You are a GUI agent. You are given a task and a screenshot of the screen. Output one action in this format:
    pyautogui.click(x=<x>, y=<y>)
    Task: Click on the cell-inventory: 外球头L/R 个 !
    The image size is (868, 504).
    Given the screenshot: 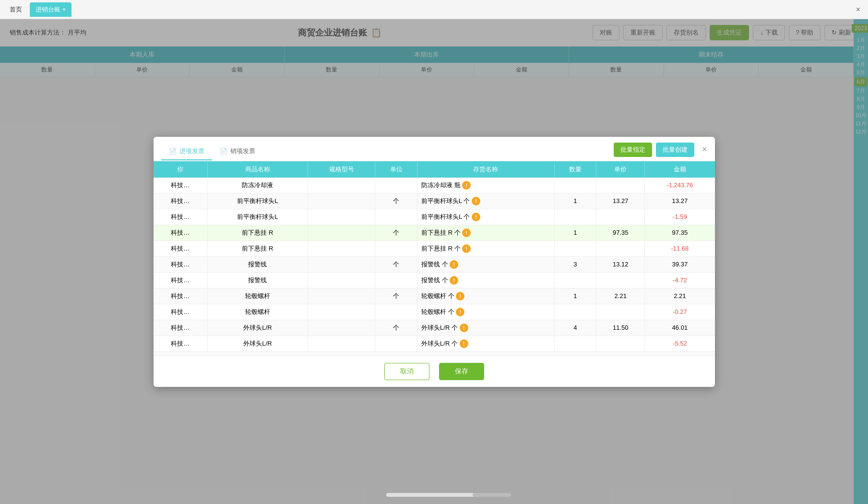 What is the action you would take?
    pyautogui.click(x=486, y=344)
    